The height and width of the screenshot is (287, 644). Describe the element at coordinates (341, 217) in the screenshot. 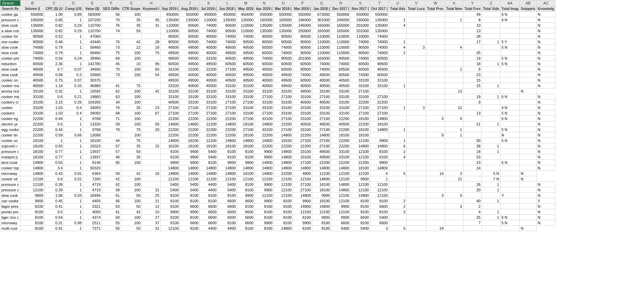

I see `cell-37-17: 9900` at that location.